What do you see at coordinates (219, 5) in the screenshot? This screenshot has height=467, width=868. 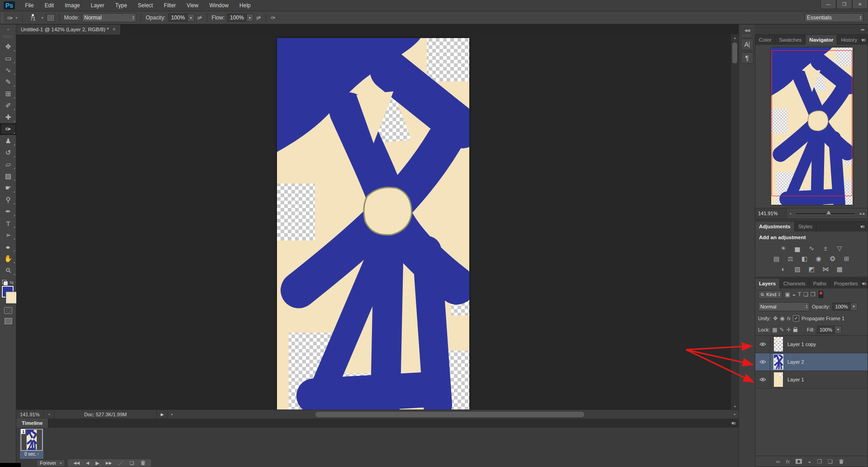 I see `menu-window: Window` at bounding box center [219, 5].